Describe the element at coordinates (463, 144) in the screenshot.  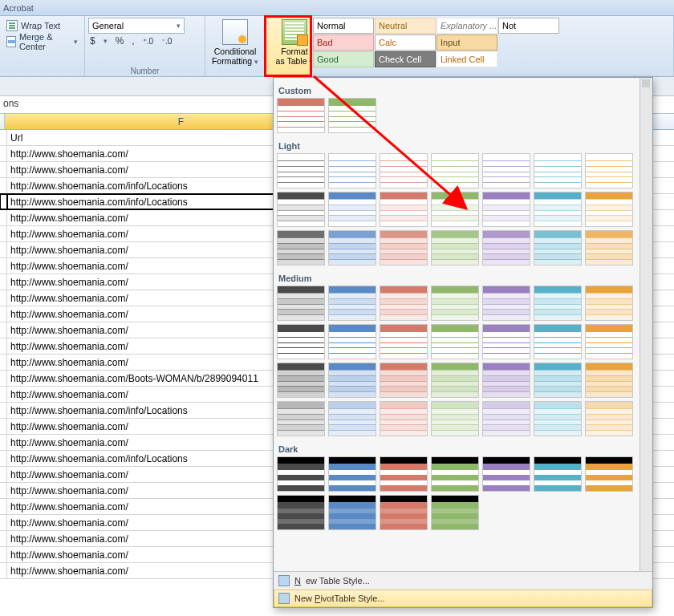
I see `gallery-section-light: Light` at that location.